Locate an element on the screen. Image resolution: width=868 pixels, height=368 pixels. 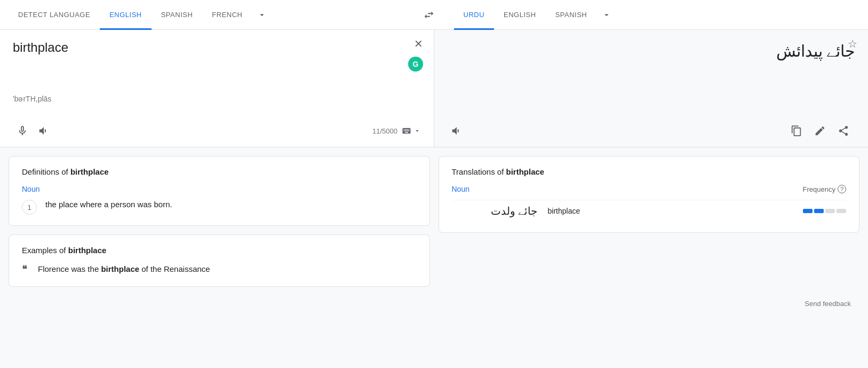
grammarly-button: G is located at coordinates (416, 64).